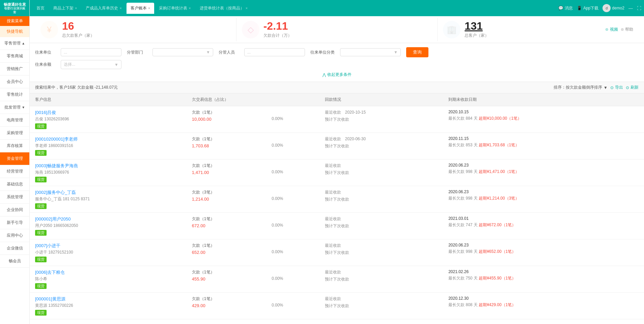 This screenshot has height=324, width=644. I want to click on customer-name-link: [000002]用户2050, so click(108, 219).